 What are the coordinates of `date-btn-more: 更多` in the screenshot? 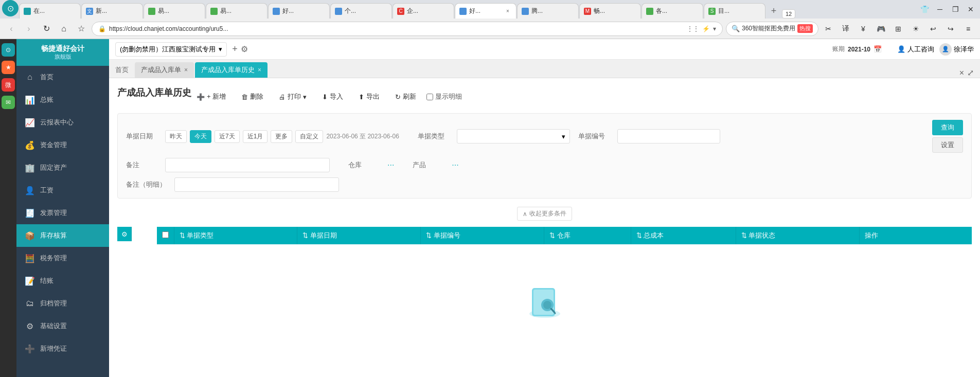 It's located at (281, 137).